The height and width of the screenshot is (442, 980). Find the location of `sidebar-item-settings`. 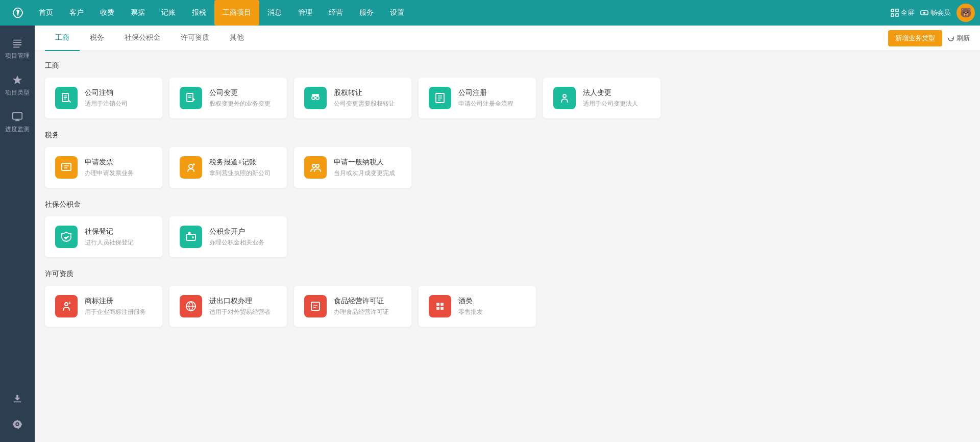

sidebar-item-settings is located at coordinates (17, 424).